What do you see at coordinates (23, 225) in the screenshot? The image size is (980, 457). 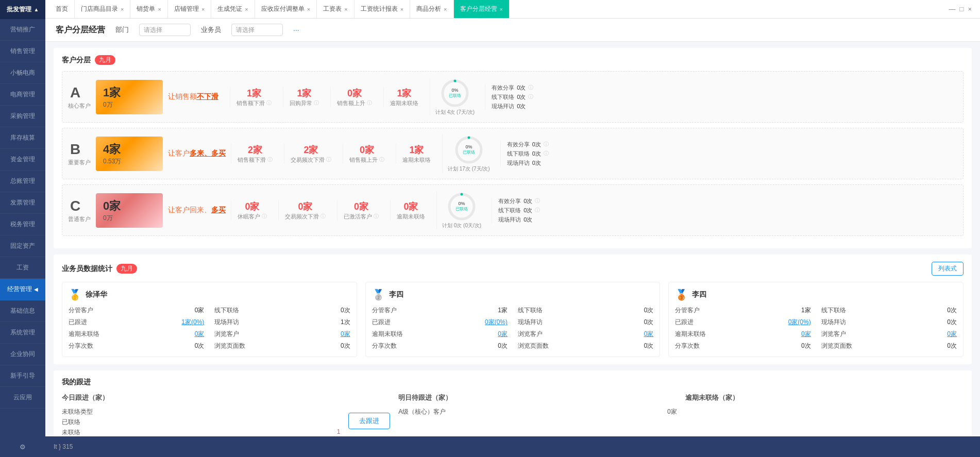 I see `sidebar-item-shuiwu: 税务管理` at bounding box center [23, 225].